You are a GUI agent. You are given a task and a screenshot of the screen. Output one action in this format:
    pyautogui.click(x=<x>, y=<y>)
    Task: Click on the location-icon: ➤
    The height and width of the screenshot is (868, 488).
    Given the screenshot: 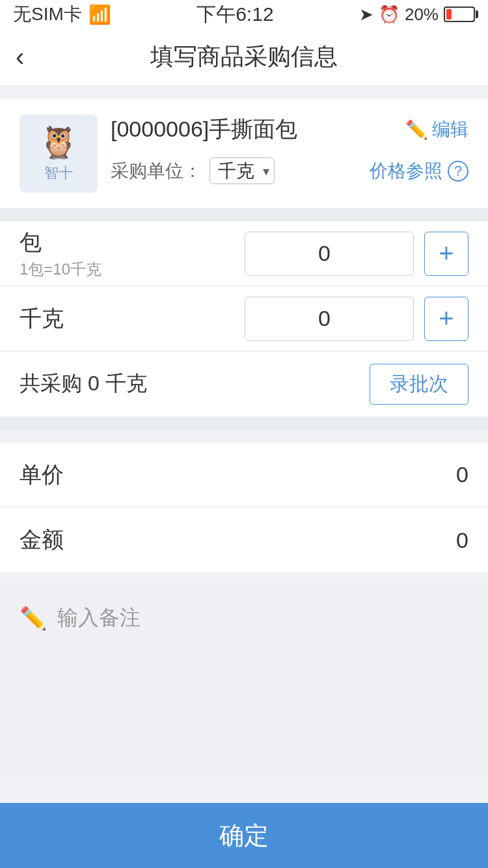 What is the action you would take?
    pyautogui.click(x=366, y=14)
    